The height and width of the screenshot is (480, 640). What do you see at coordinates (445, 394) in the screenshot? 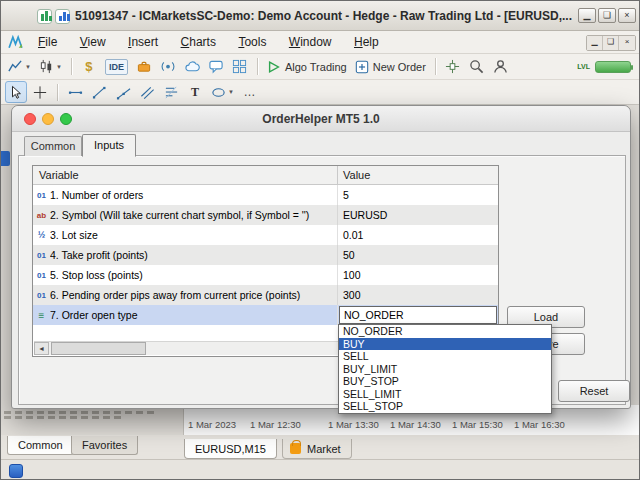
I see `dropdown-option-sell-limit: SELL_LIMIT` at bounding box center [445, 394].